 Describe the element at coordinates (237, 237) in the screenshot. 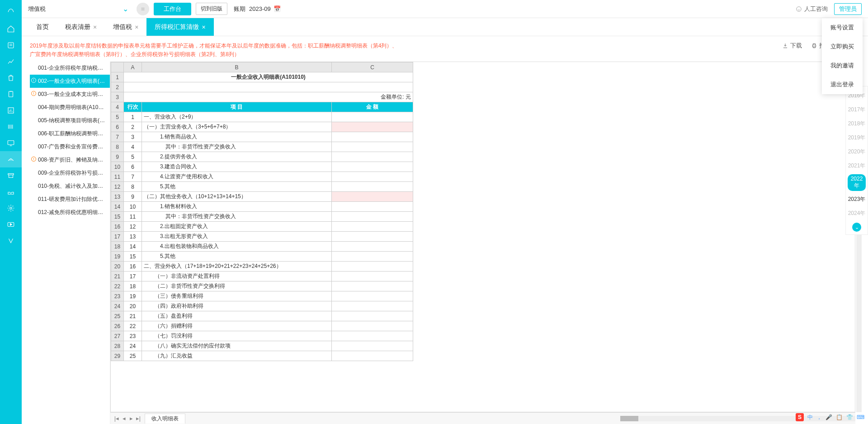

I see `item-cell: 3.出租无形资产收入` at that location.